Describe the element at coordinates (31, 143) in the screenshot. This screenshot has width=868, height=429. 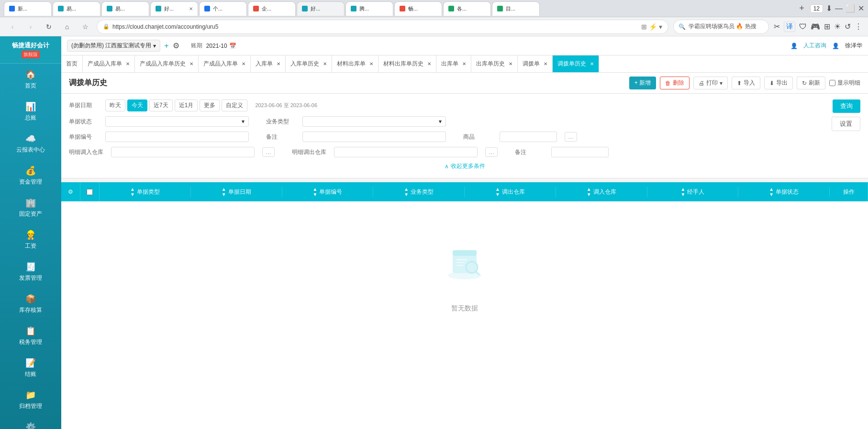
I see `sidebar-item-2: ☁️云报表中心` at that location.